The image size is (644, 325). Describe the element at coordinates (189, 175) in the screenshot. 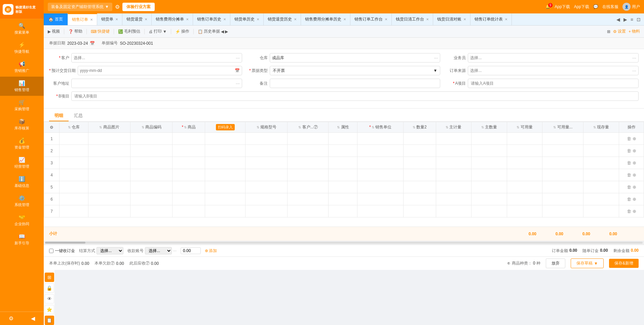

I see `row4-product` at that location.